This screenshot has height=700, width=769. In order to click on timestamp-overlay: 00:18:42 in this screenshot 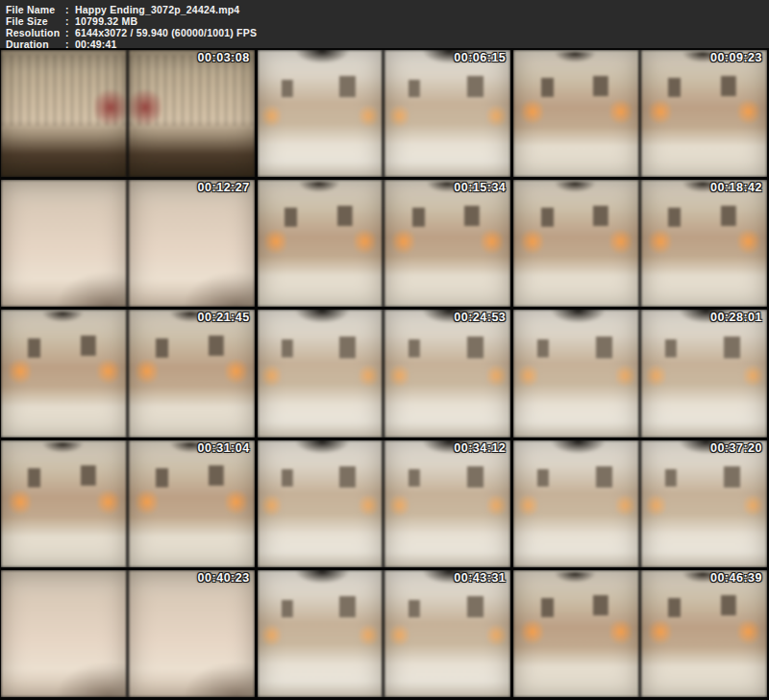, I will do `click(736, 188)`.